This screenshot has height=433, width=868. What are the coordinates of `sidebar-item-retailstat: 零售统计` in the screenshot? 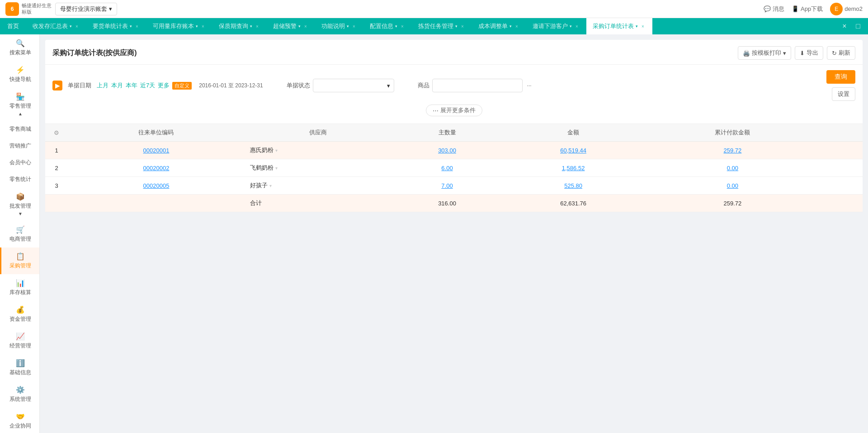 It's located at (20, 179).